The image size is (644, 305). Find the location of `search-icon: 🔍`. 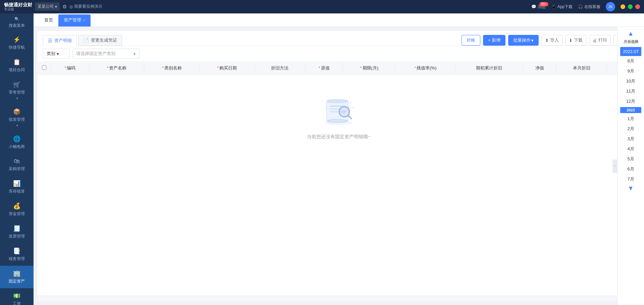

search-icon: 🔍 is located at coordinates (17, 19).